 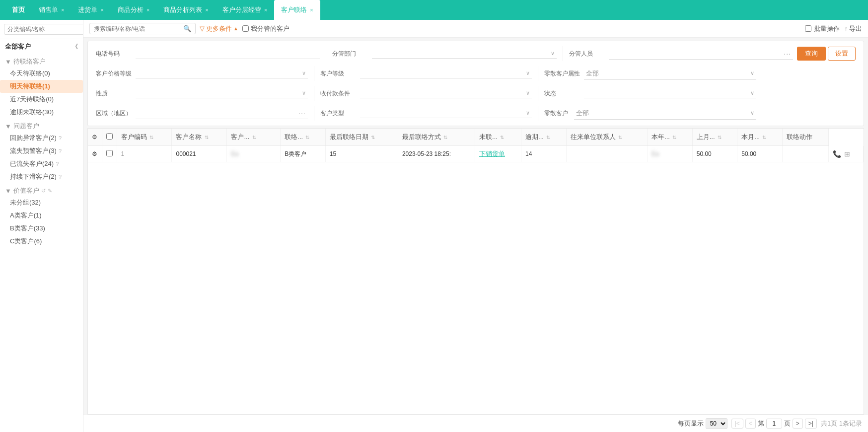 I want to click on row-phone-icon: 📞, so click(x=837, y=154).